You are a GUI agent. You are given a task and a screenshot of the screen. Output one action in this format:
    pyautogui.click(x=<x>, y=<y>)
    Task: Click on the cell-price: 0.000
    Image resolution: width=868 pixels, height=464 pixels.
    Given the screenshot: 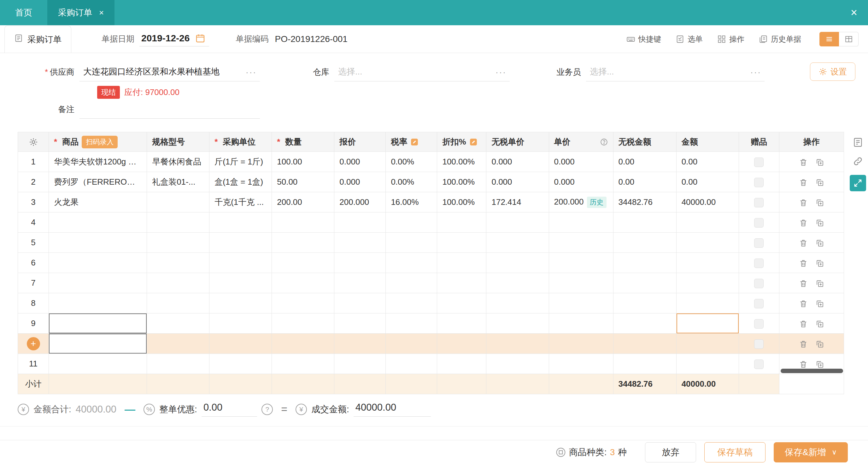 What is the action you would take?
    pyautogui.click(x=581, y=182)
    